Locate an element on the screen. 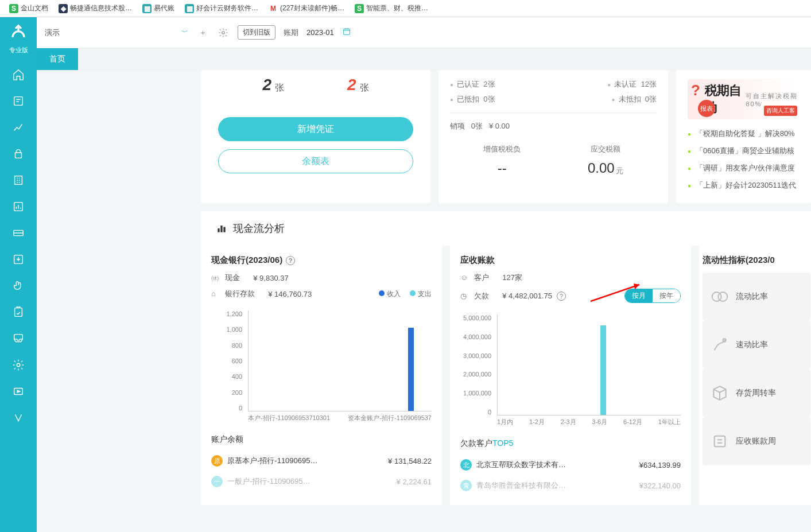  switch-old-version-button: 切到旧版 is located at coordinates (257, 32).